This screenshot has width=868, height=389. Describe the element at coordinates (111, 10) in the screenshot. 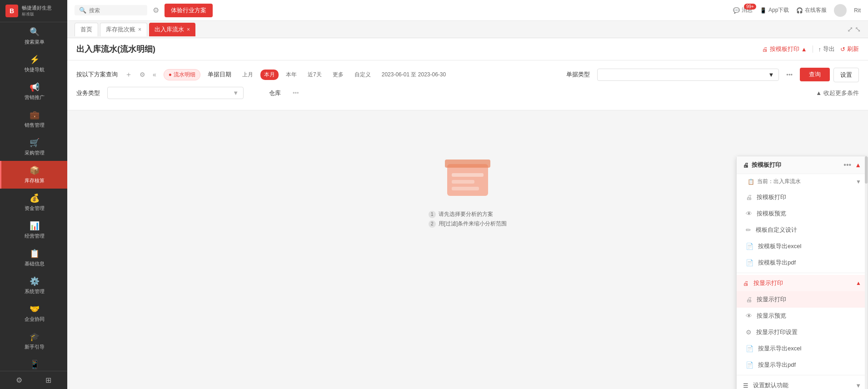

I see `header-search-box: 🔍` at that location.